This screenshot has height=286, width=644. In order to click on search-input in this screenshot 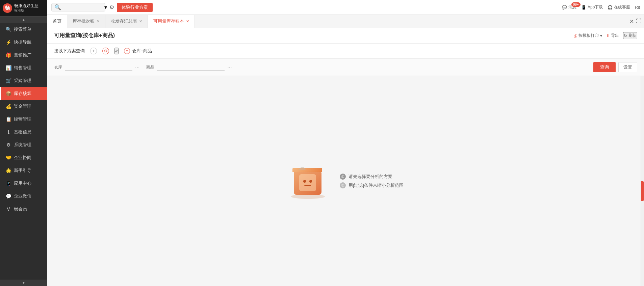, I will do `click(83, 7)`.